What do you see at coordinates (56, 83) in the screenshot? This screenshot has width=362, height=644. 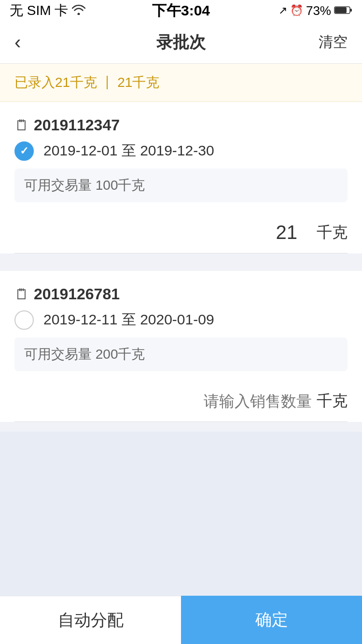 I see `info-recorded-label: 已录入21千克` at bounding box center [56, 83].